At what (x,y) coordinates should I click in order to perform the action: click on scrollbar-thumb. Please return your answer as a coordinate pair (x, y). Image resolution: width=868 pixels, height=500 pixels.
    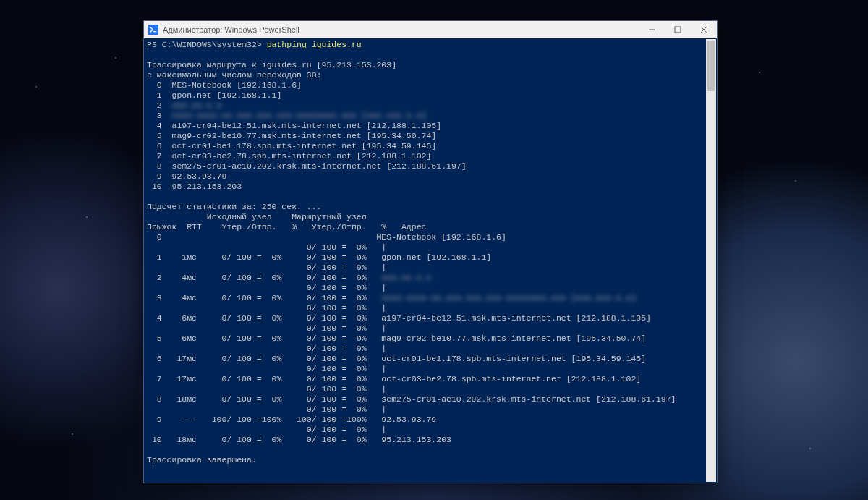
    Looking at the image, I should click on (711, 66).